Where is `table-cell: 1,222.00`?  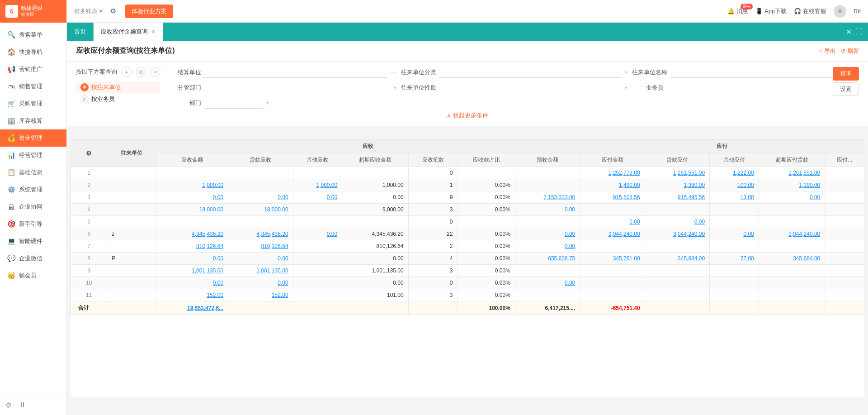
table-cell: 1,222.00 is located at coordinates (734, 173).